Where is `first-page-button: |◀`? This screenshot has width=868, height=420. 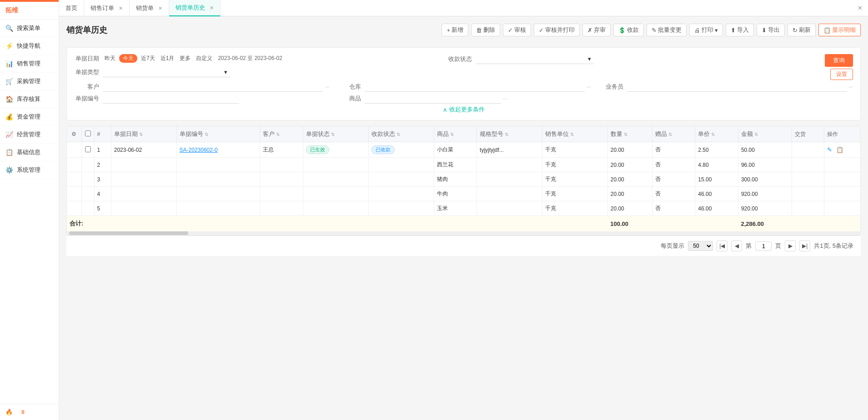
first-page-button: |◀ is located at coordinates (722, 246).